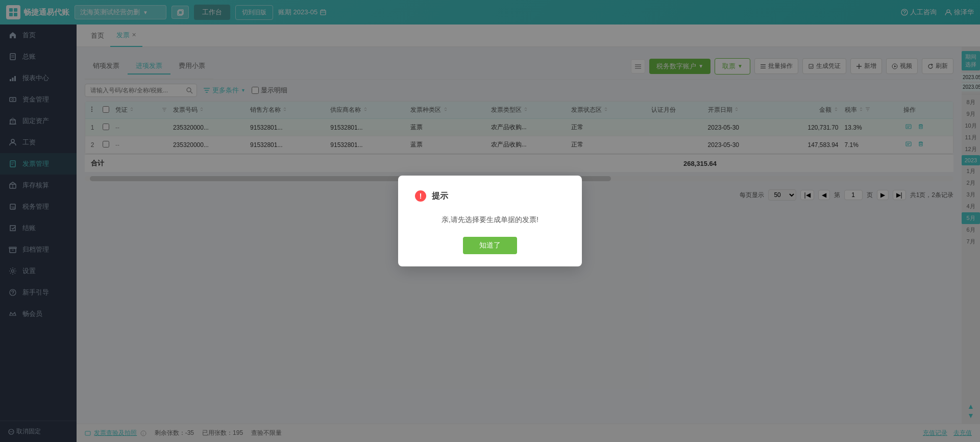 The image size is (980, 442). What do you see at coordinates (421, 196) in the screenshot?
I see `warning-icon: !` at bounding box center [421, 196].